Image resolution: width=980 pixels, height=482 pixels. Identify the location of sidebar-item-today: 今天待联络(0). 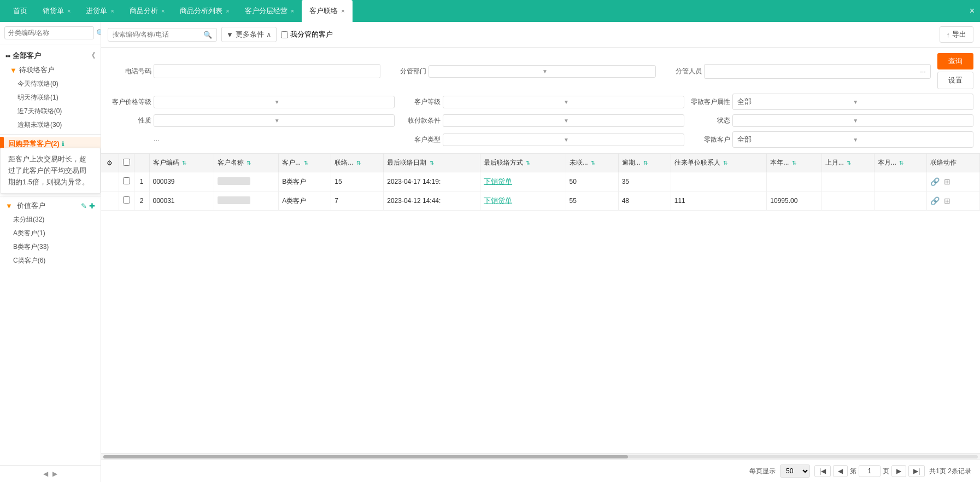
(52, 84).